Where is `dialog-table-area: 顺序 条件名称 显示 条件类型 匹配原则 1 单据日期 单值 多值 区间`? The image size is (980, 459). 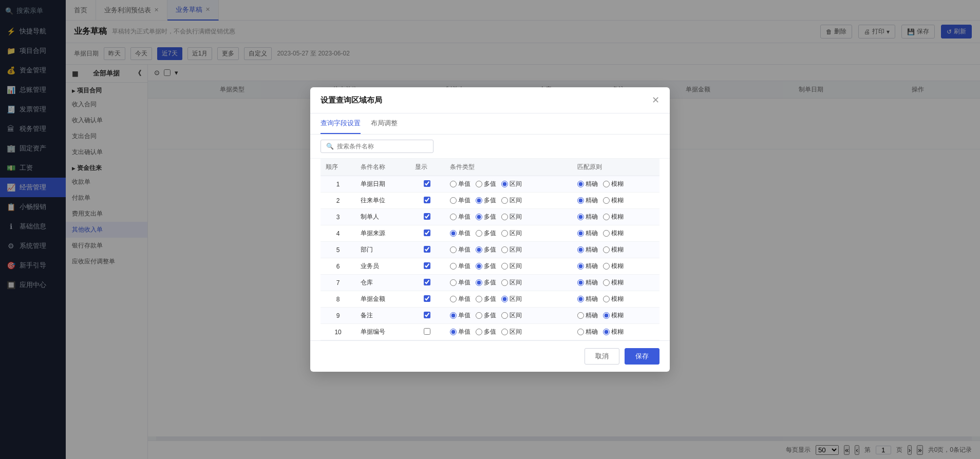
dialog-table-area: 顺序 条件名称 显示 条件类型 匹配原则 1 单据日期 单值 多值 区间 is located at coordinates (490, 250).